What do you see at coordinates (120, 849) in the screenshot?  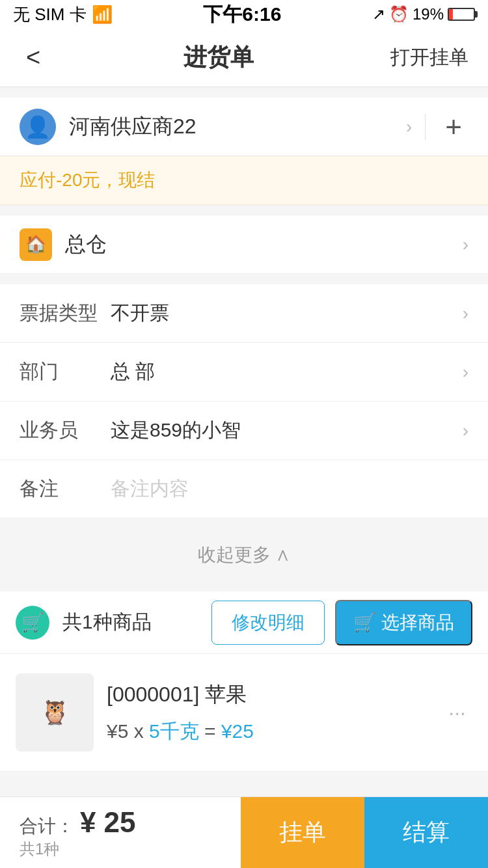 I see `total-count: 共1种` at bounding box center [120, 849].